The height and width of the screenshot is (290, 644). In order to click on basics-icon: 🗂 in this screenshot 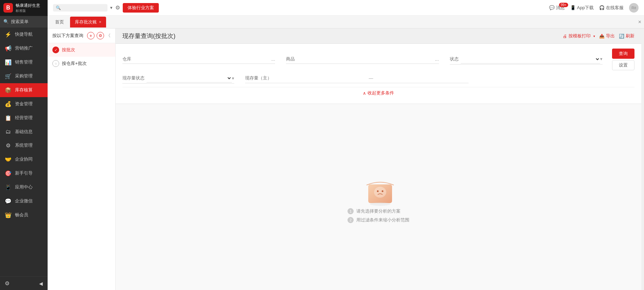, I will do `click(8, 132)`.